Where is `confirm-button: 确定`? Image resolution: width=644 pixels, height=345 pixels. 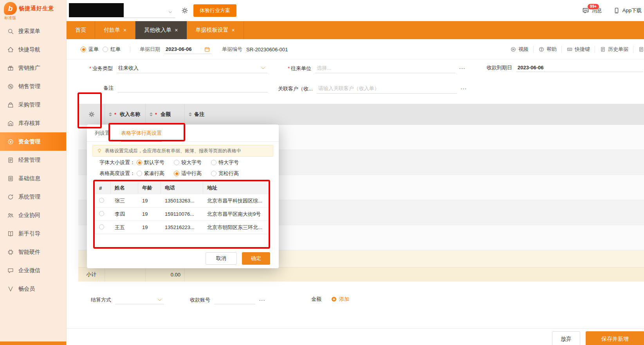
confirm-button: 确定 is located at coordinates (256, 258).